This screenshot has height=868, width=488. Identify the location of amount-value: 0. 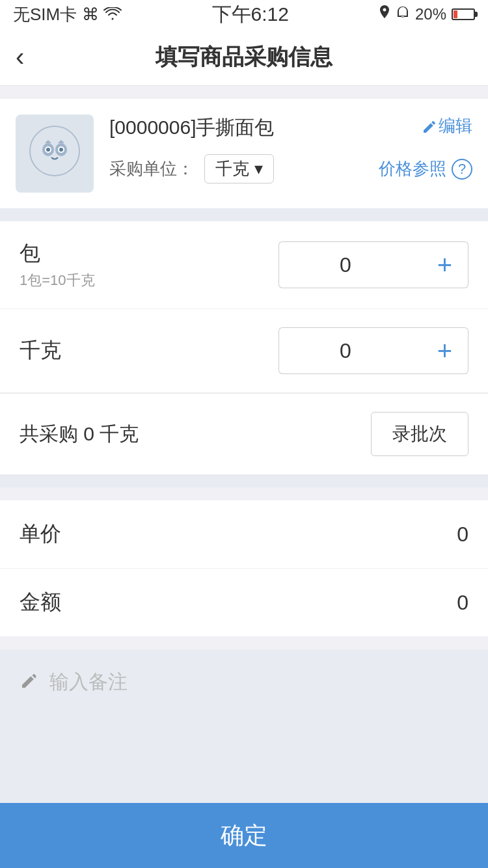
(463, 603).